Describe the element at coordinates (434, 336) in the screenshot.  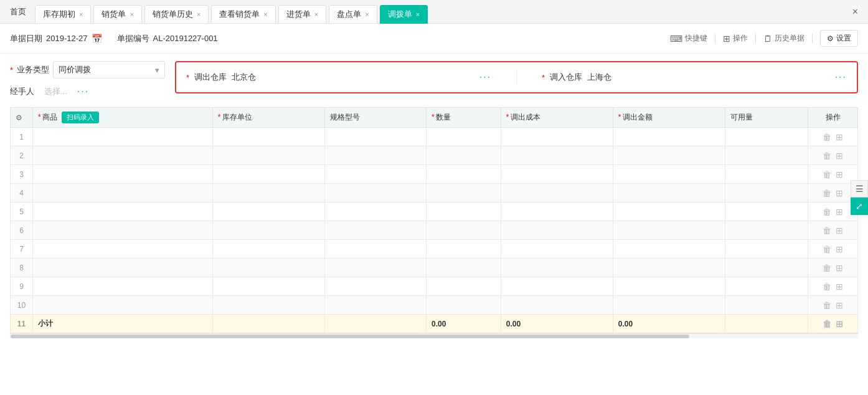
I see `scroll-bar` at that location.